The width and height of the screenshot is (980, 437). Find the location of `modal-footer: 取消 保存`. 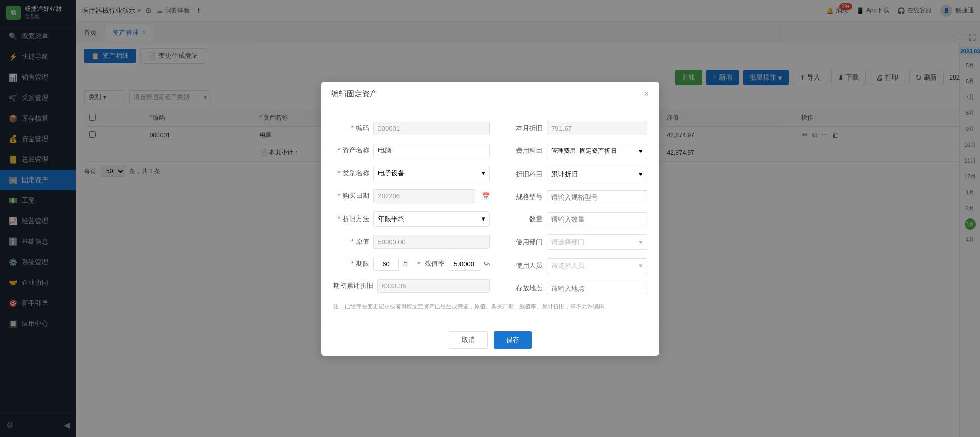

modal-footer: 取消 保存 is located at coordinates (490, 340).